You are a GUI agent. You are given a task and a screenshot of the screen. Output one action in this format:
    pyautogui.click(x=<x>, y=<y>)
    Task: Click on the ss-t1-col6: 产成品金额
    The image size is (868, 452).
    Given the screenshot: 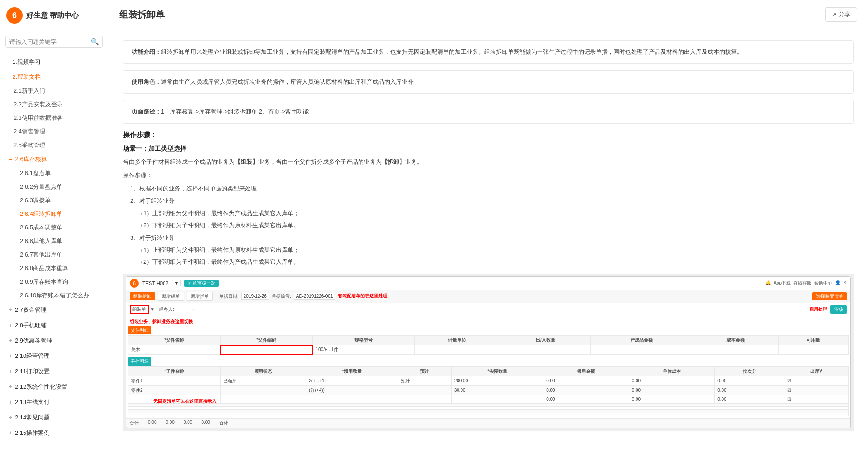 What is the action you would take?
    pyautogui.click(x=642, y=340)
    